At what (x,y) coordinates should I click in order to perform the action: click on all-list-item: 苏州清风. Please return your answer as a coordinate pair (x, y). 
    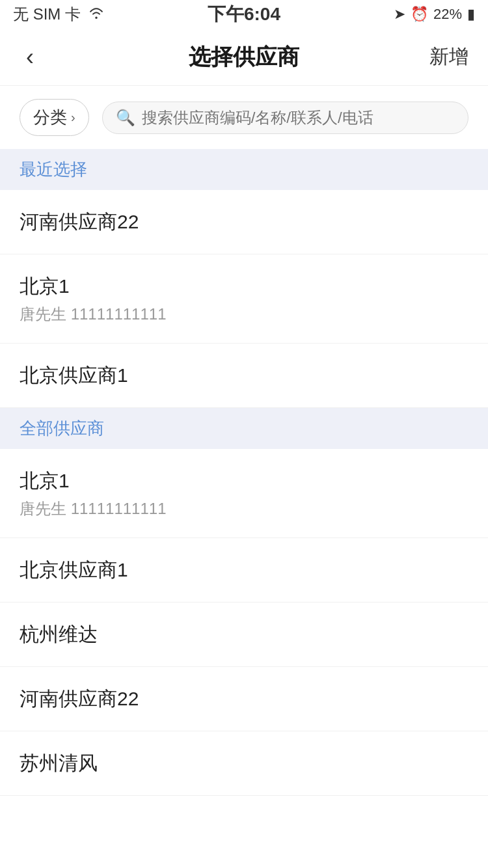
    Looking at the image, I should click on (244, 764).